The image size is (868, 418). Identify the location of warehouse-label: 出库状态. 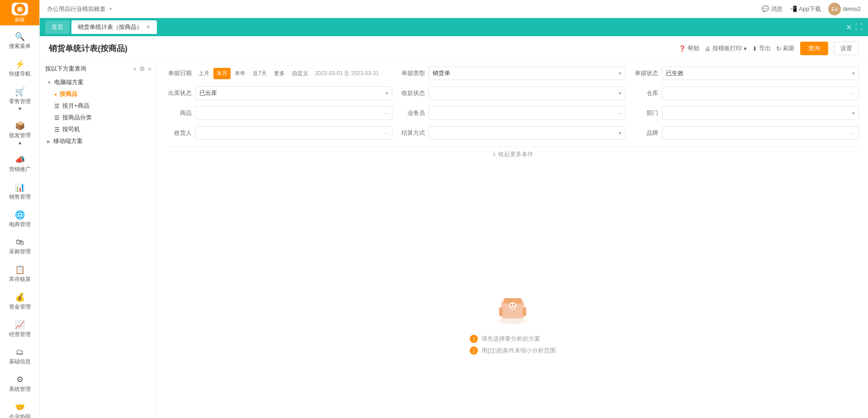
(179, 93).